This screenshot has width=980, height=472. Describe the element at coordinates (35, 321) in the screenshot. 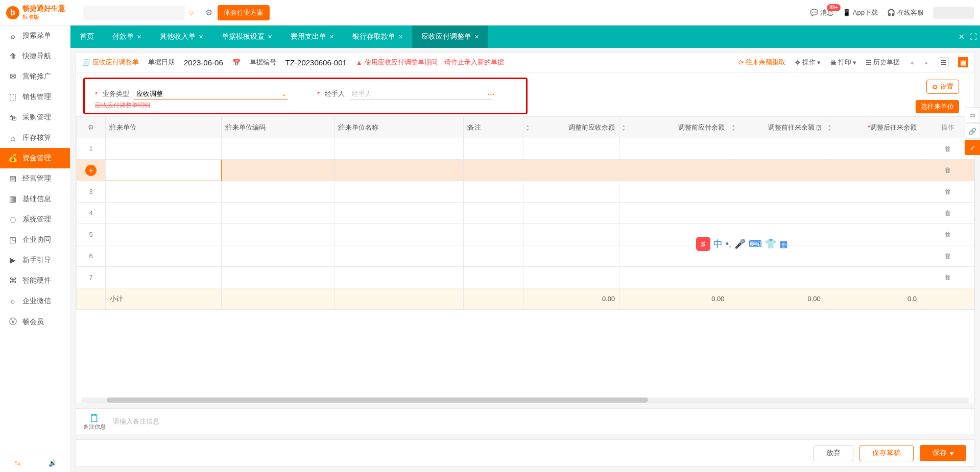

I see `sidebar-item-14: Ⓥ畅会员` at that location.